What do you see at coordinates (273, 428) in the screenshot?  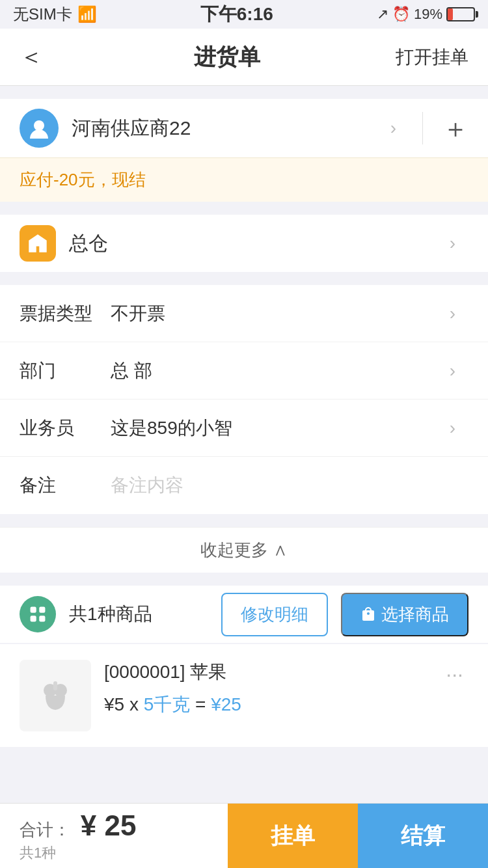 I see `salesperson-value: 这是859的小智` at bounding box center [273, 428].